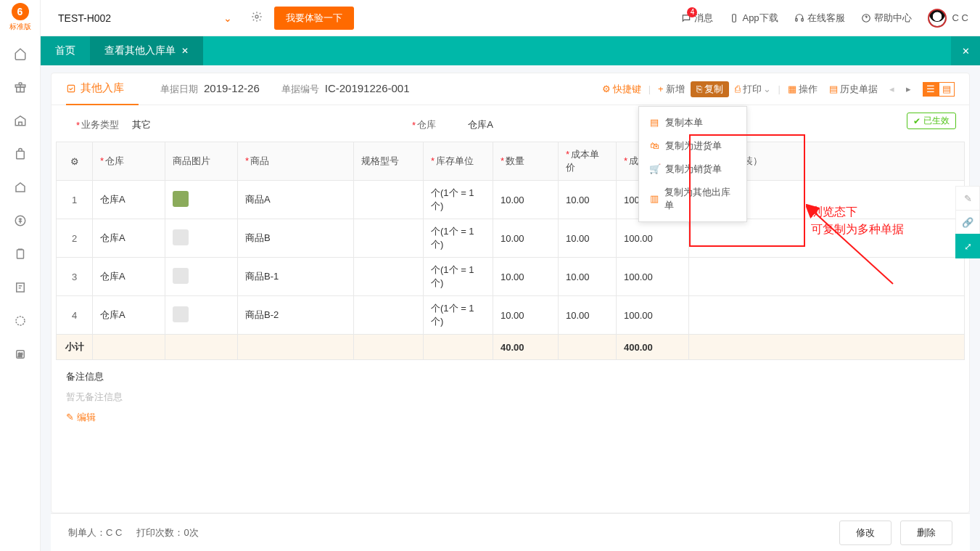 The width and height of the screenshot is (980, 551). What do you see at coordinates (606, 89) in the screenshot?
I see `gear-icon: ⚙` at bounding box center [606, 89].